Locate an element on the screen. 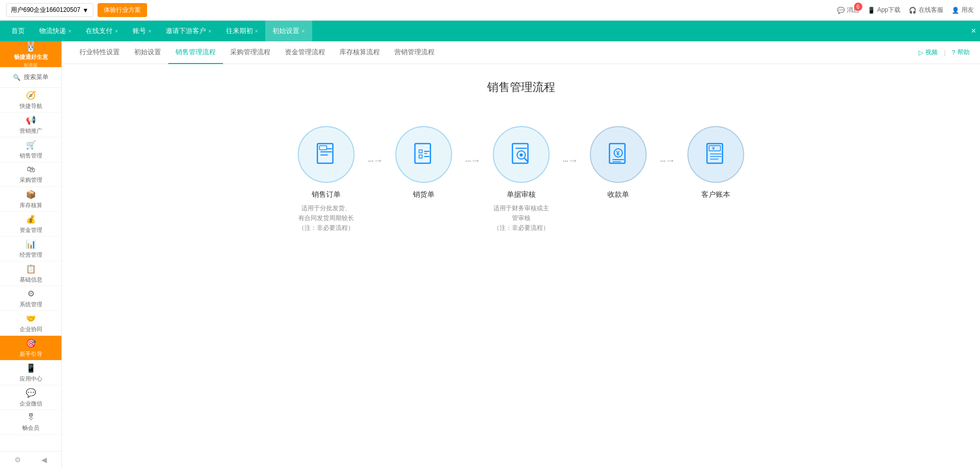 This screenshot has width=980, height=468. sidebar-item-inventory: 📦 库存核算 is located at coordinates (31, 199).